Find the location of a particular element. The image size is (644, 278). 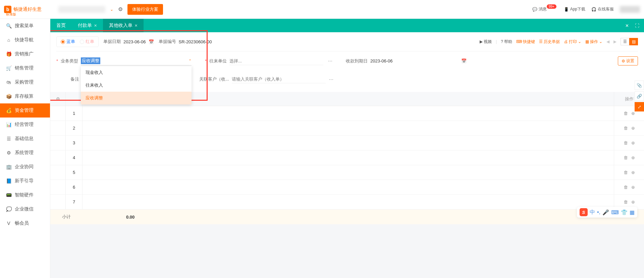

gear-icon: ⚙ is located at coordinates (120, 9).